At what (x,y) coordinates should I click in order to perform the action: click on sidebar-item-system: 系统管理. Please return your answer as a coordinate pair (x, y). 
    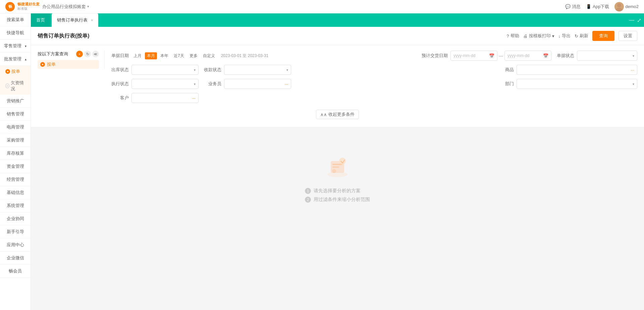
    Looking at the image, I should click on (15, 206).